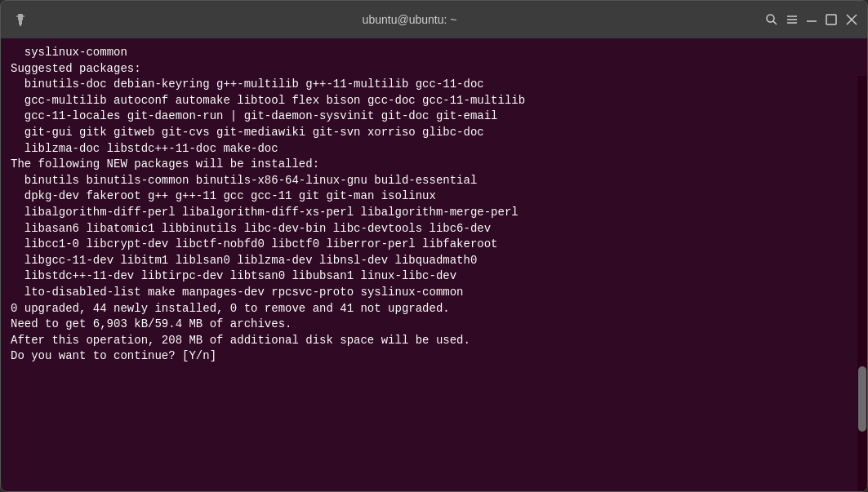 This screenshot has height=492, width=868. Describe the element at coordinates (812, 20) in the screenshot. I see `minimize-button` at that location.